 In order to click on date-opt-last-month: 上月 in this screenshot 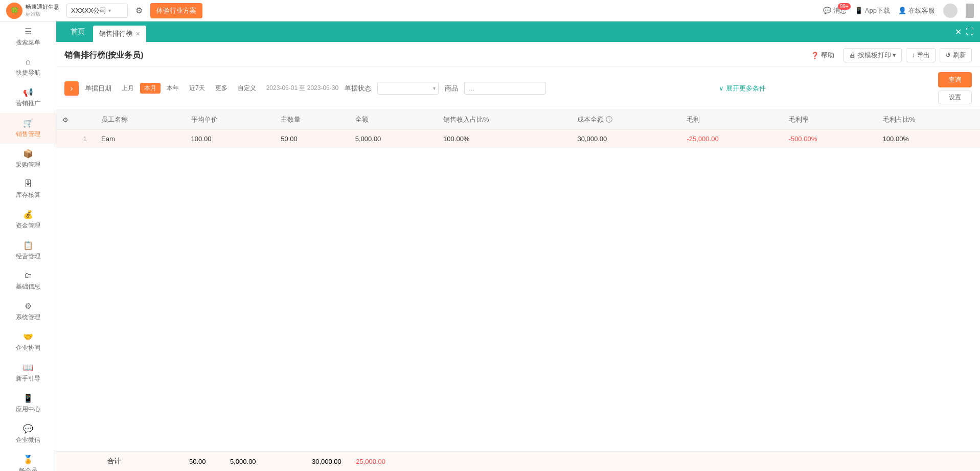, I will do `click(128, 88)`.